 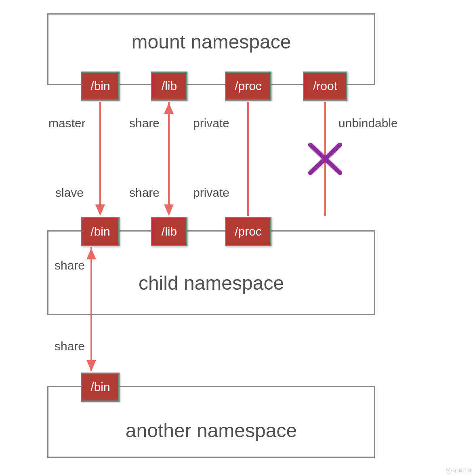 What do you see at coordinates (248, 86) in the screenshot?
I see `mount-top-proc: /proc` at bounding box center [248, 86].